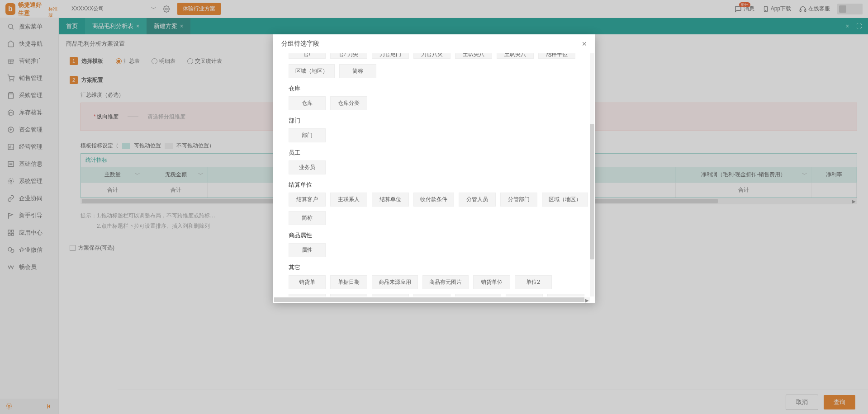  Describe the element at coordinates (349, 295) in the screenshot. I see `field-pill: 制单人` at that location.